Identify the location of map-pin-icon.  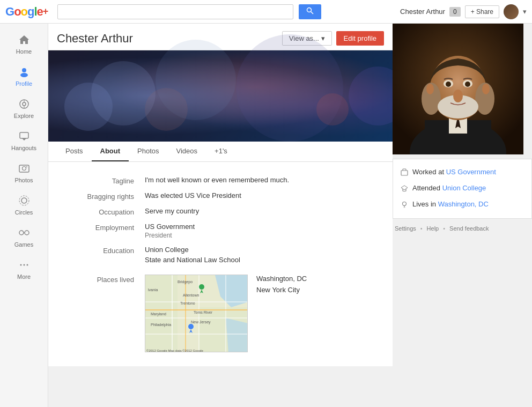
(404, 205).